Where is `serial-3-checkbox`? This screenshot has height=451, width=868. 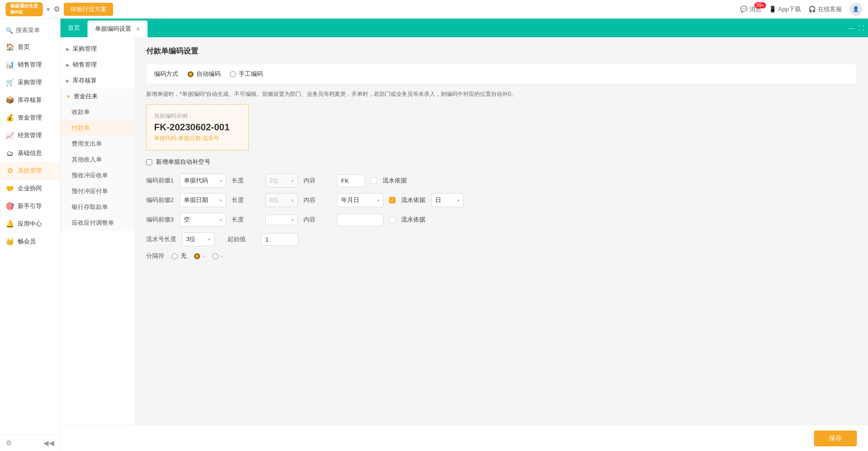
serial-3-checkbox is located at coordinates (392, 220).